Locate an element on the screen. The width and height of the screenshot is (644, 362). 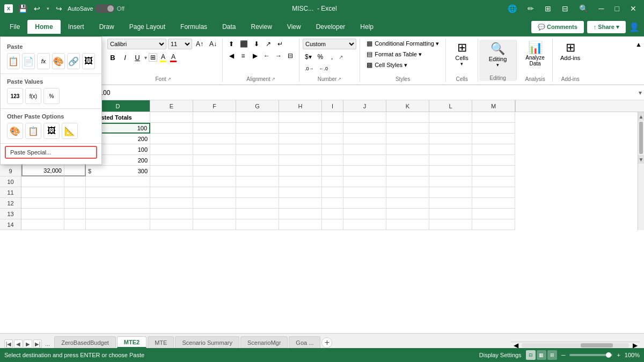
cell-f14 is located at coordinates (215, 225).